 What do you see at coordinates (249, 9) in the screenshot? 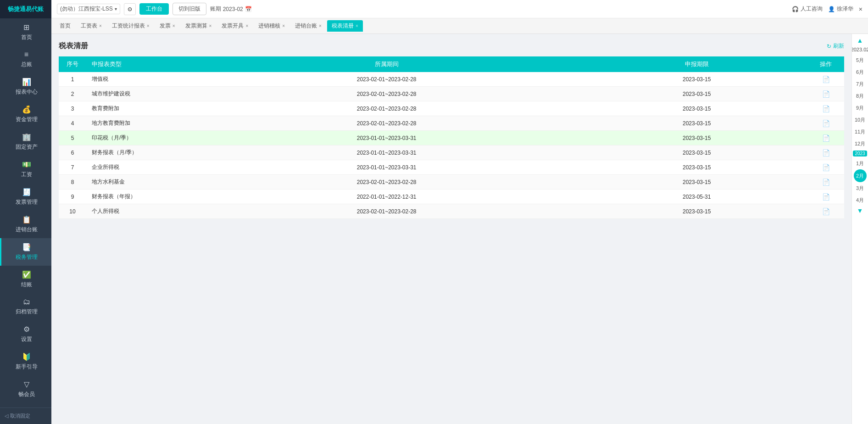
I see `calendar-icon: 📅` at bounding box center [249, 9].